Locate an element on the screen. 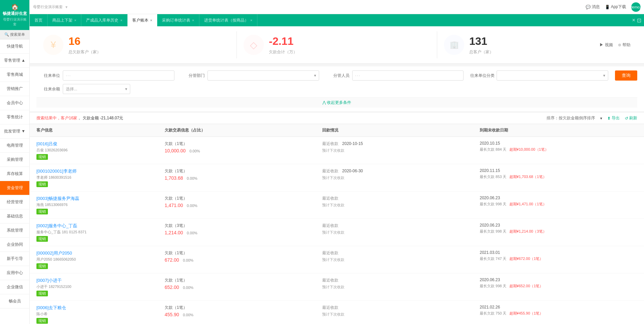  sidebar-item-enterprise: 企业协同 is located at coordinates (15, 245).